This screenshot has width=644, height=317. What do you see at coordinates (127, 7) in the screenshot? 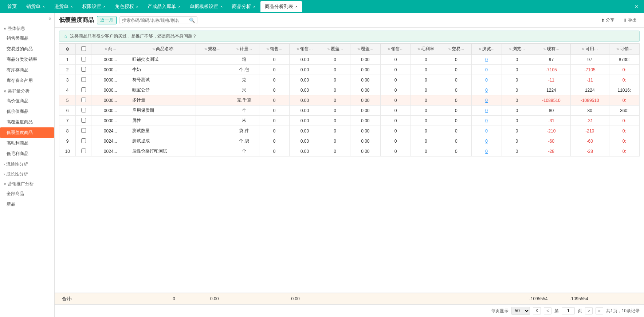
I see `nav-role-auth: 角色授权 ×` at bounding box center [127, 7].